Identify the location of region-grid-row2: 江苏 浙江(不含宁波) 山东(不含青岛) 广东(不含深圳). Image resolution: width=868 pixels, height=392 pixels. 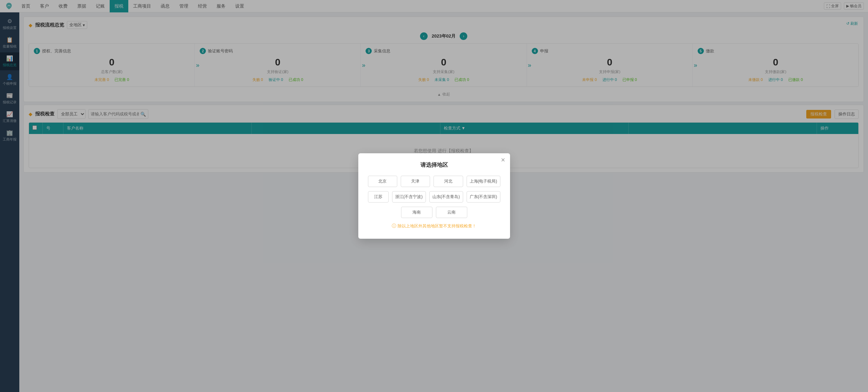
(434, 197).